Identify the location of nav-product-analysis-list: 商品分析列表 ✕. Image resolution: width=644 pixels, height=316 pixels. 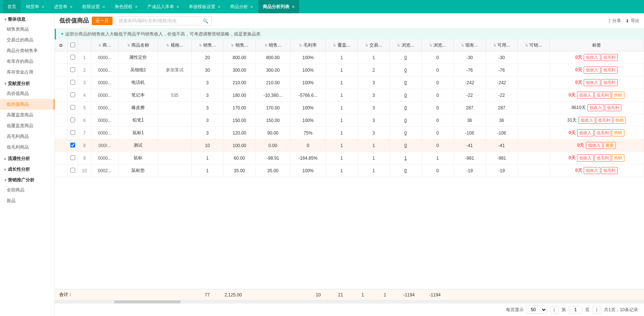
(279, 7).